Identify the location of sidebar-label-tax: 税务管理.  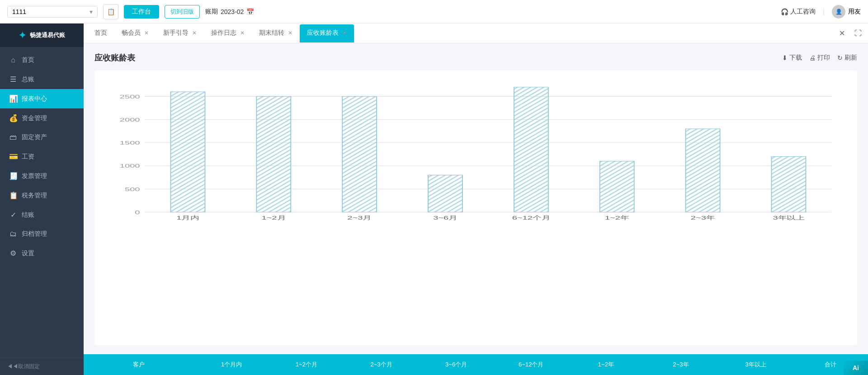
(34, 196).